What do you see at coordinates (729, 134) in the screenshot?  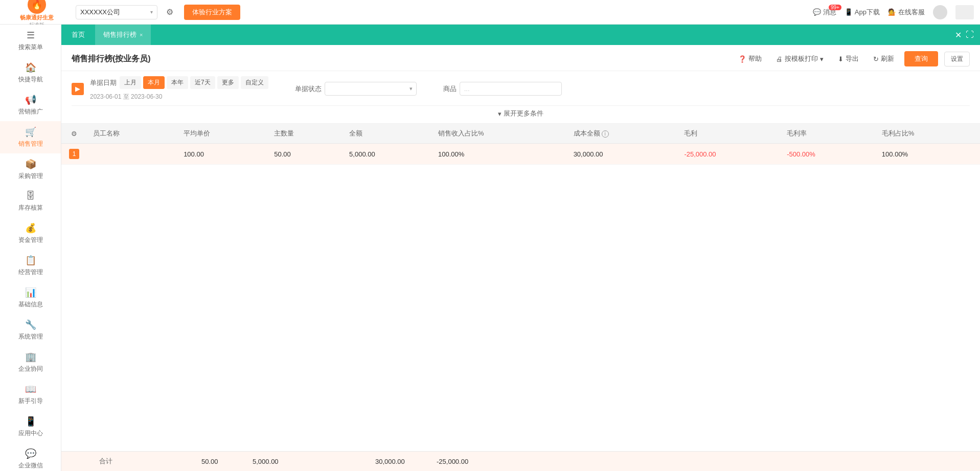 I see `col-gross: 毛利` at bounding box center [729, 134].